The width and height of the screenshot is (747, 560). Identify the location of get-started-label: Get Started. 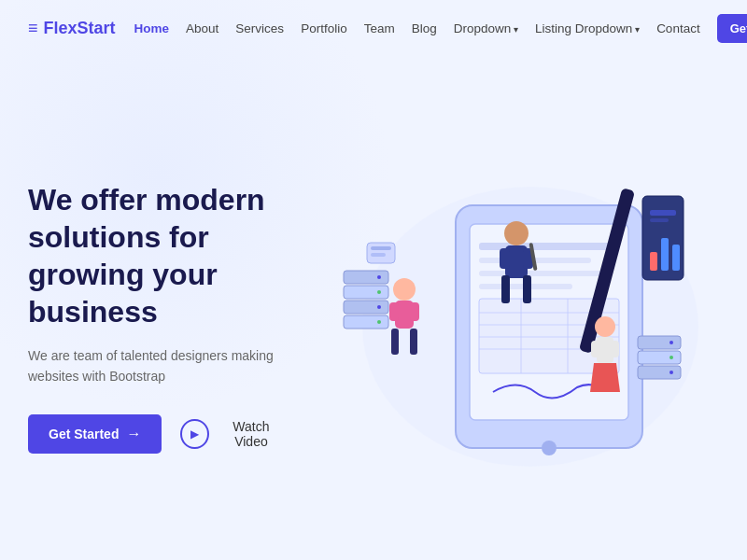
(84, 434).